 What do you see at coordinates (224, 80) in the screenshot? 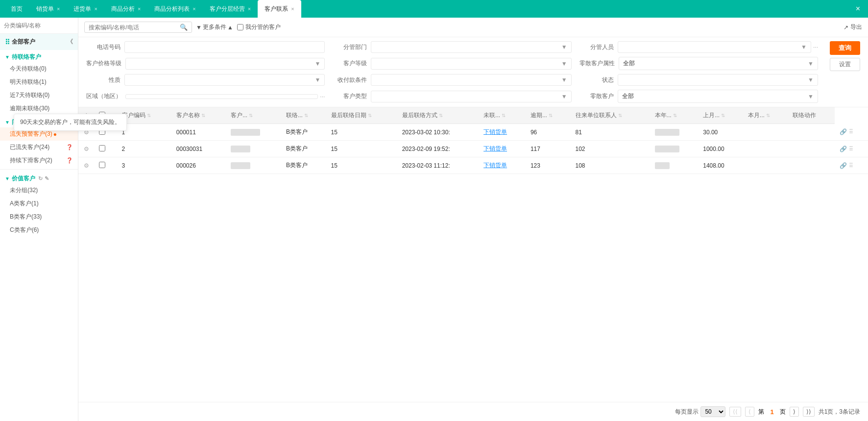
I see `filter-nature-select: ▼` at bounding box center [224, 80].